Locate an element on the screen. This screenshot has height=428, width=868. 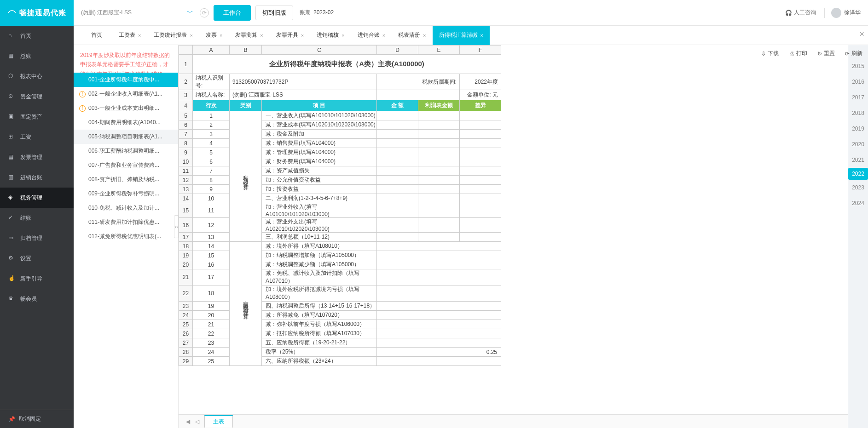
nav-icon: ♛ is located at coordinates (12, 299).